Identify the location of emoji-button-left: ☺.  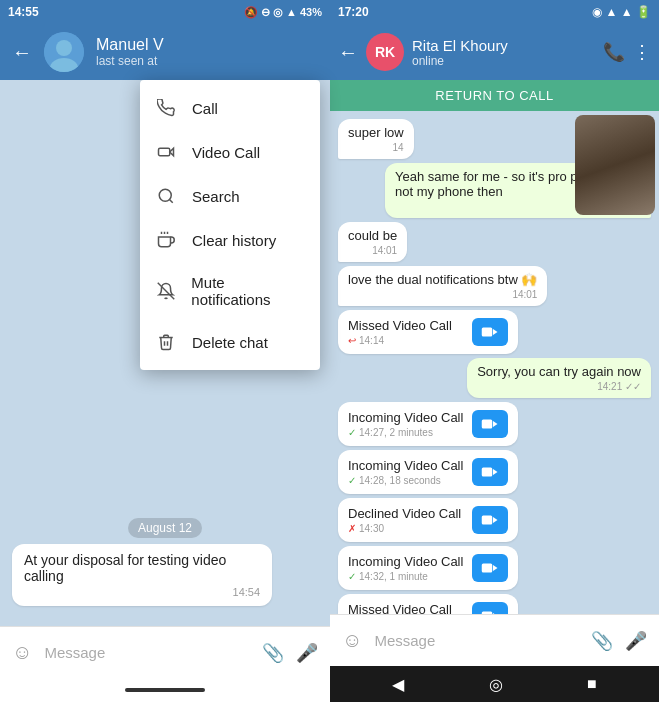
(22, 652).